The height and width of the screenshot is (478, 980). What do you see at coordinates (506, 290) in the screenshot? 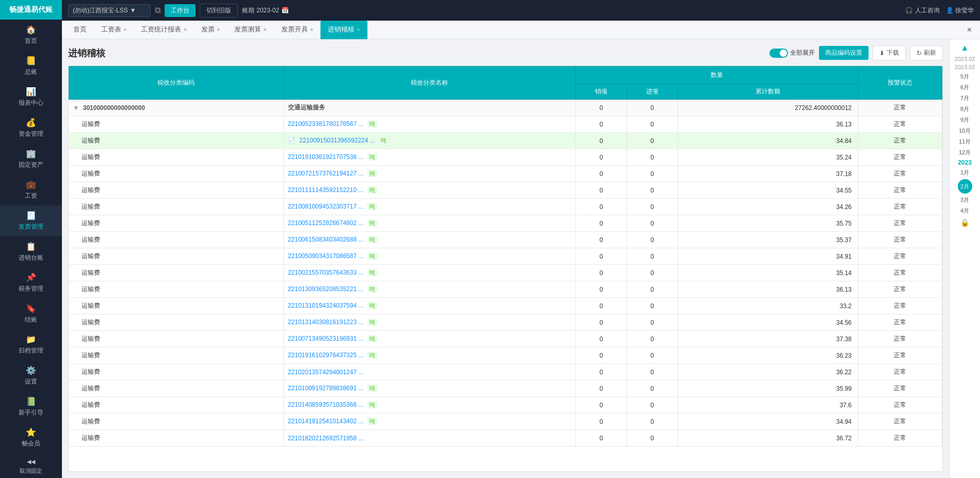
I see `table-row: 运输费 221013093652085352​21 ... 吨 0 0 36.1…` at bounding box center [506, 290].